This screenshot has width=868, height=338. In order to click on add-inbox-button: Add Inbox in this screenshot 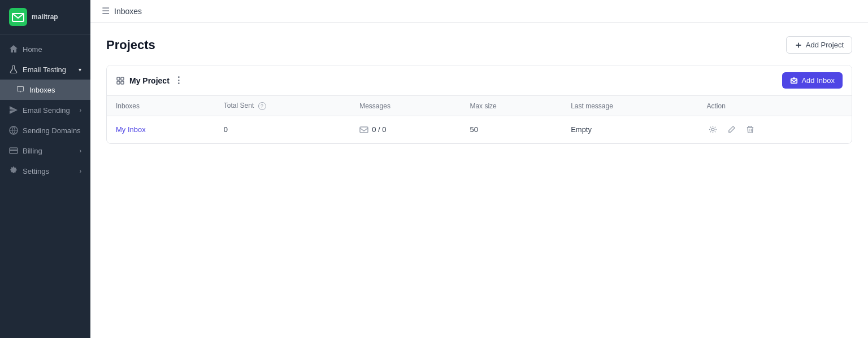, I will do `click(813, 80)`.